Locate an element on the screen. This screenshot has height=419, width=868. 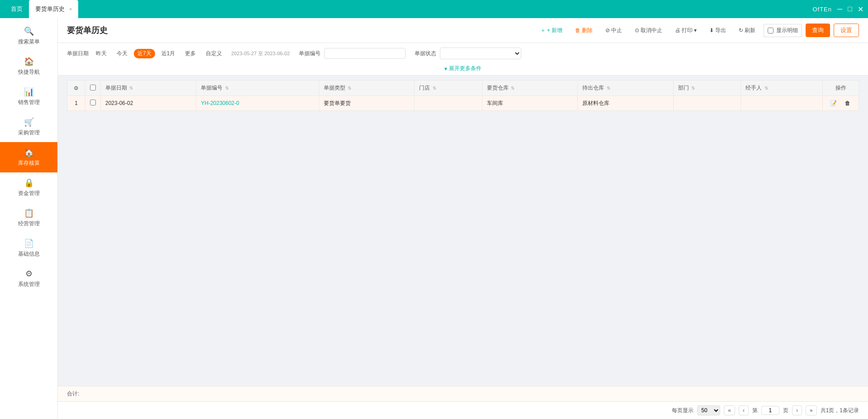
page-label: 第 is located at coordinates (755, 411).